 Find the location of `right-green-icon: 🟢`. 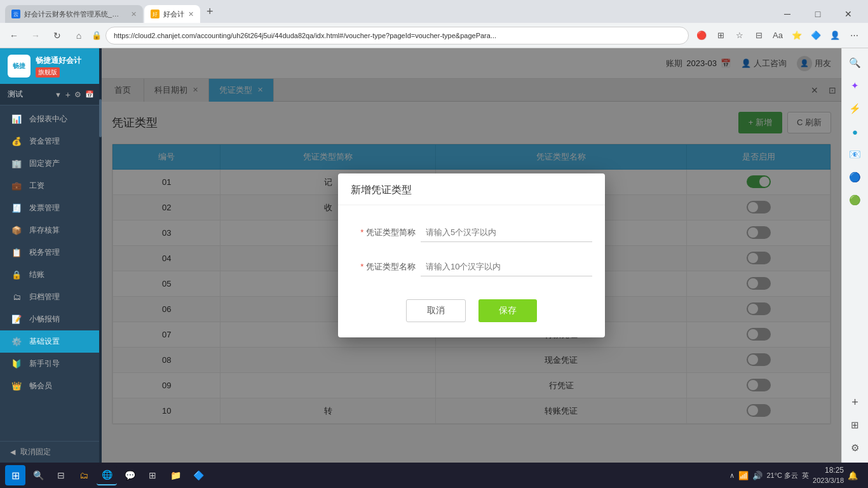

right-green-icon: 🟢 is located at coordinates (855, 200).